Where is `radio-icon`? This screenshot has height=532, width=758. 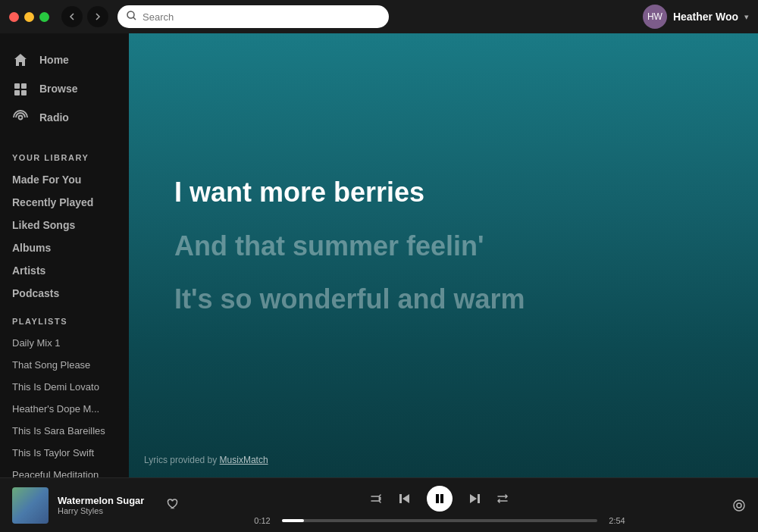
radio-icon is located at coordinates (20, 117).